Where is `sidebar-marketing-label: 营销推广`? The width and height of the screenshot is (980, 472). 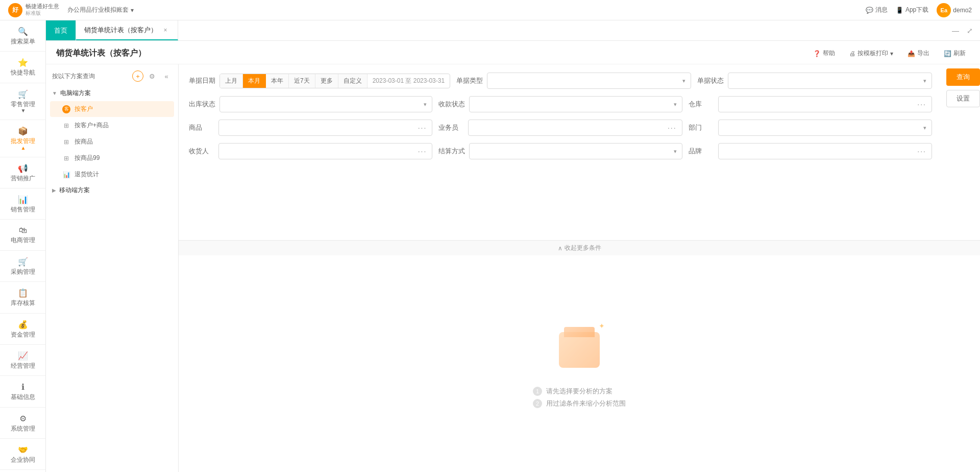 sidebar-marketing-label: 营销推广 is located at coordinates (23, 178).